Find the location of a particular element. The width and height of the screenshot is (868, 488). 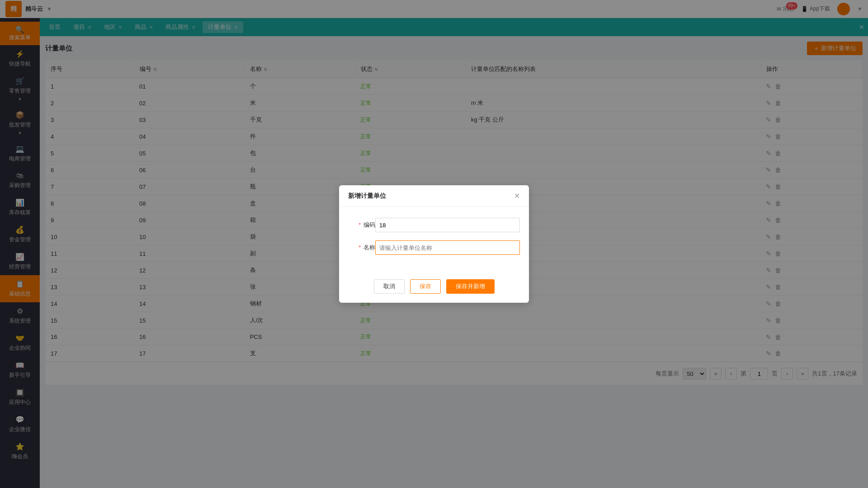

modal-body: * 编码 * 名称 is located at coordinates (434, 240).